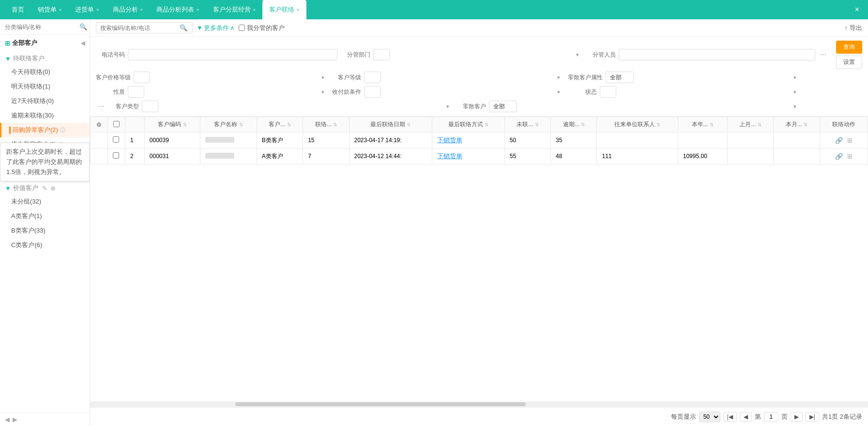 The height and width of the screenshot is (426, 868). I want to click on tab-home: 首页, so click(18, 10).